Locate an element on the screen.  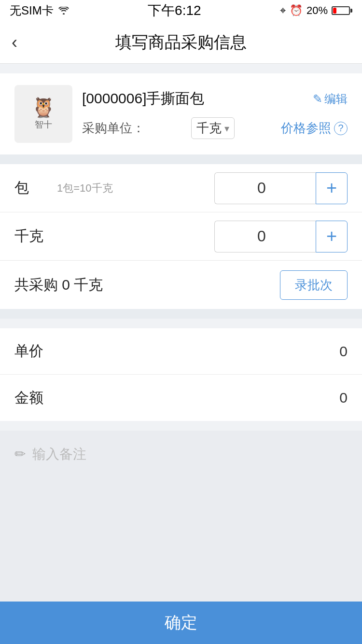
unit-price-value: 0 is located at coordinates (344, 351).